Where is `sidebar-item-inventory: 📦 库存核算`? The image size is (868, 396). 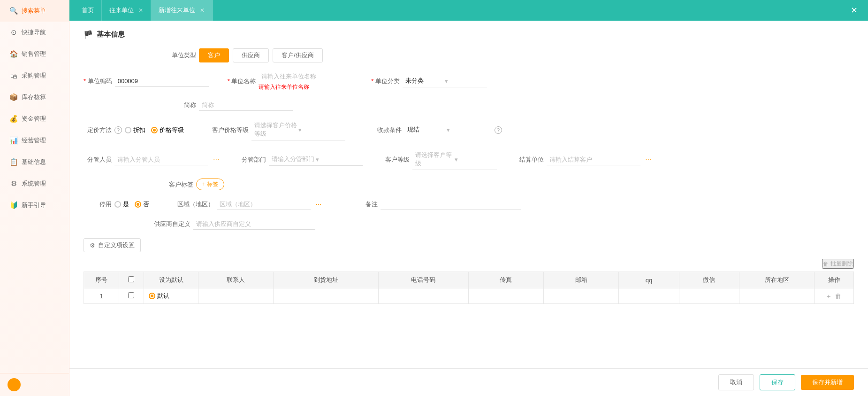 sidebar-item-inventory: 📦 库存核算 is located at coordinates (35, 97).